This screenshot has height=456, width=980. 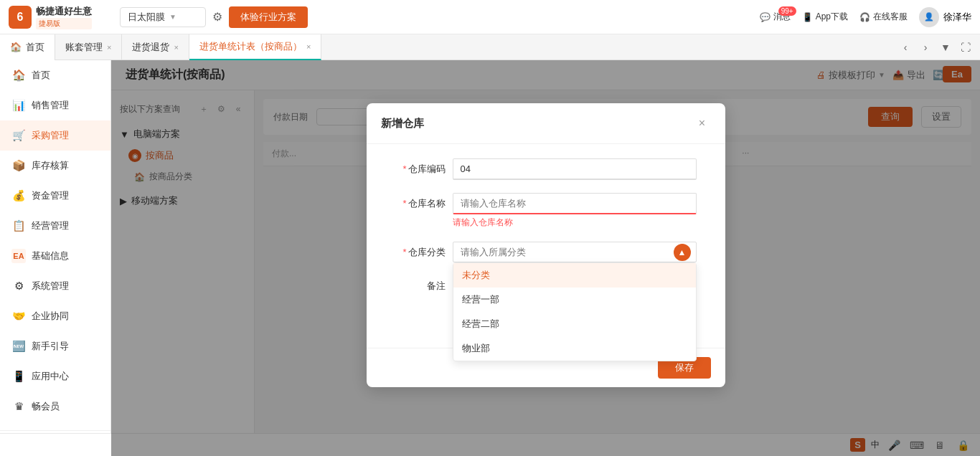 I want to click on tab-purchase-stats-close-icon: ×, so click(x=308, y=47).